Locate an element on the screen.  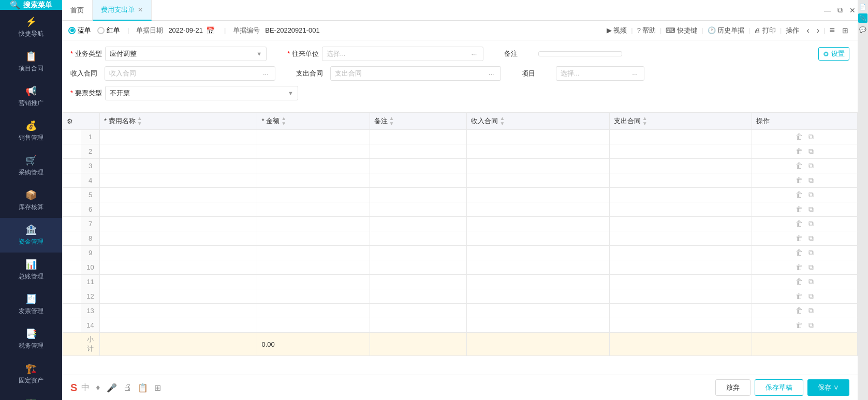
blue-bill-radio: 蓝单 is located at coordinates (80, 31).